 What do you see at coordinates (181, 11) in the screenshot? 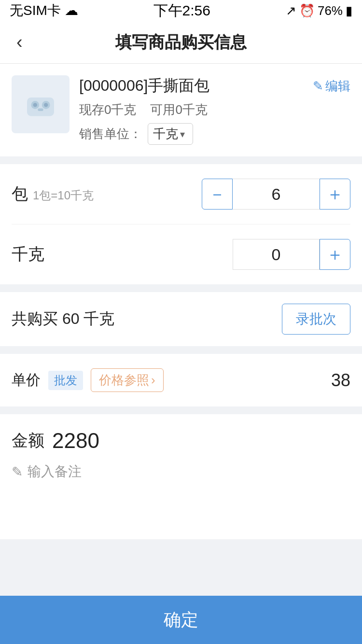
I see `status-bar: 无SIM卡 ☁ 下午2:56 ↗ ⏰ 76% ▮` at bounding box center [181, 11].